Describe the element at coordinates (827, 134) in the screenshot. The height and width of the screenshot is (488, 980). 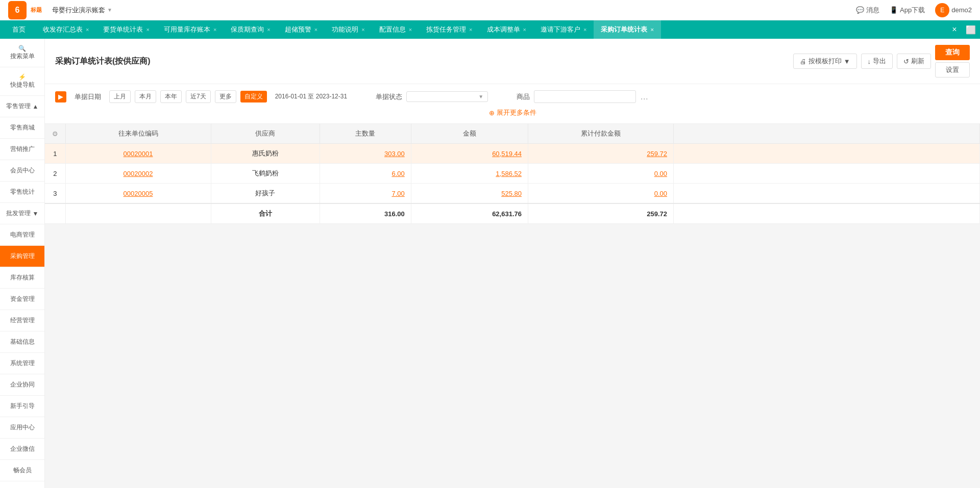
I see `col-empty-header` at that location.